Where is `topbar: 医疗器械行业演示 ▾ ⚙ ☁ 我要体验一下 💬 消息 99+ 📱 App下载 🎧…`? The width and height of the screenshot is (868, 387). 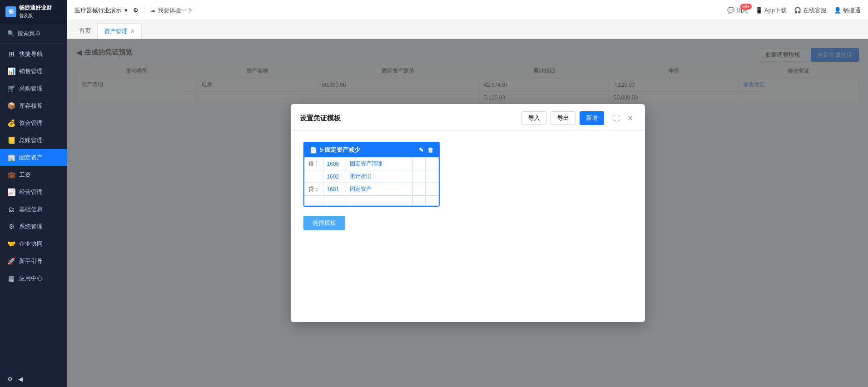 topbar: 医疗器械行业演示 ▾ ⚙ ☁ 我要体验一下 💬 消息 99+ 📱 App下载 🎧… is located at coordinates (468, 10).